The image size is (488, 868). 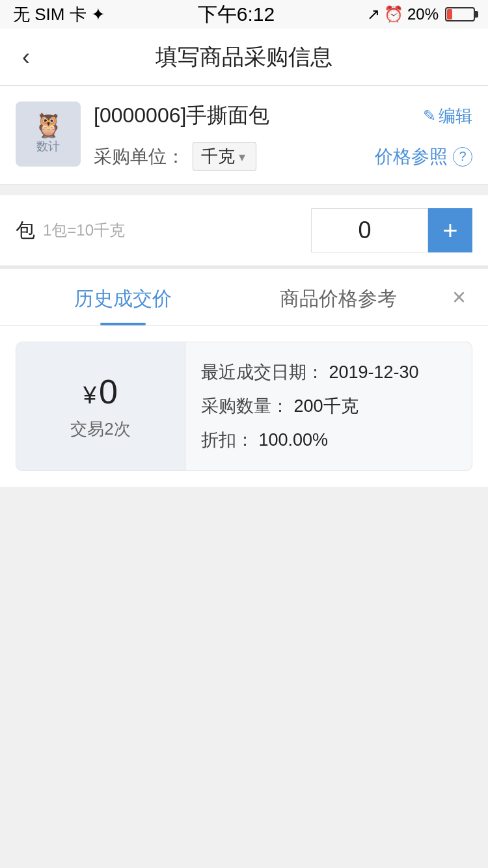 I want to click on price-transactions: 交易2次, so click(x=100, y=429).